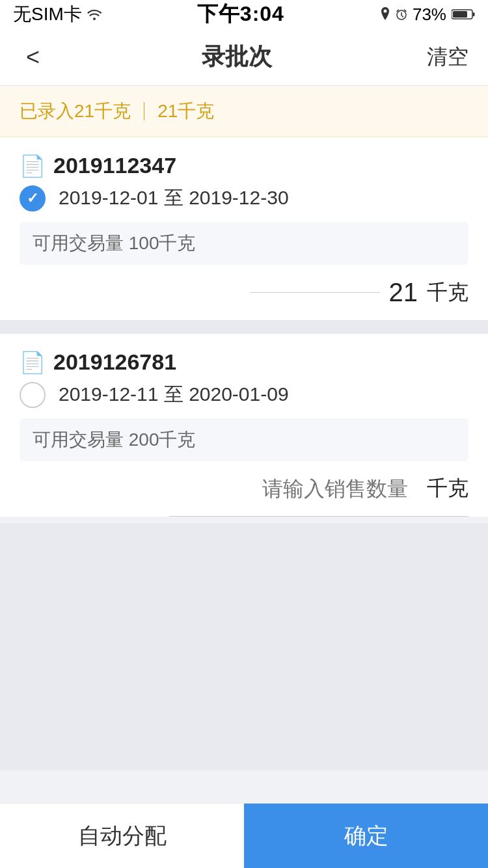  Describe the element at coordinates (57, 14) in the screenshot. I see `status-left: 无SIM卡` at that location.